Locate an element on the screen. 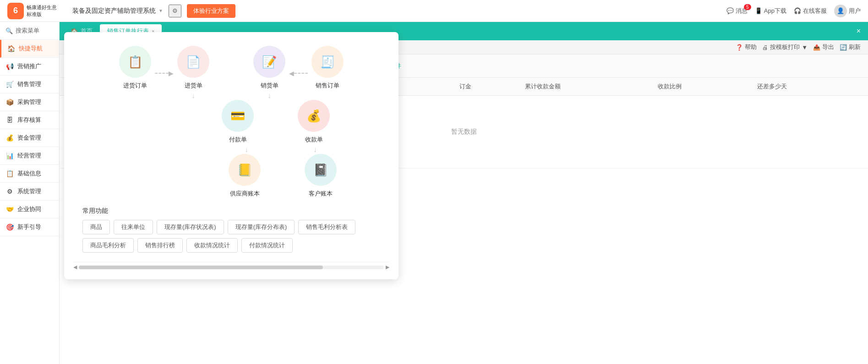  func-btn-销售毛利分析表: 销售毛利分析表 is located at coordinates (327, 227).